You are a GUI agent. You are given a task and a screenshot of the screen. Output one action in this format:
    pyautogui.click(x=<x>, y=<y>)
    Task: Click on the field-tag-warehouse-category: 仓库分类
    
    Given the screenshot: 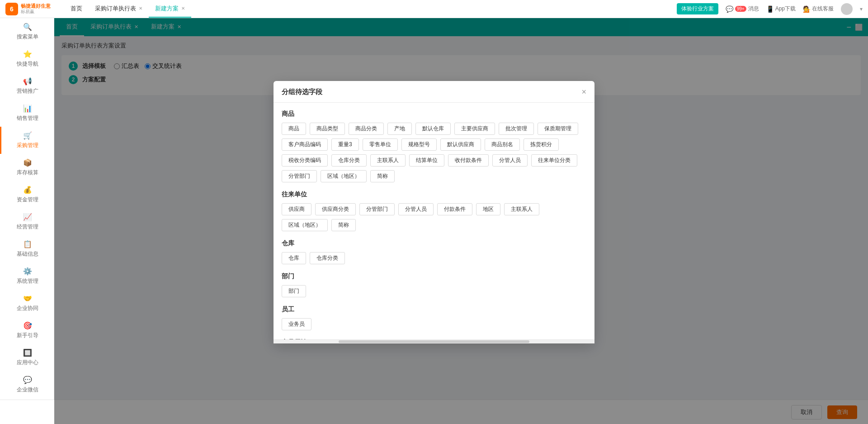 What is the action you would take?
    pyautogui.click(x=327, y=258)
    